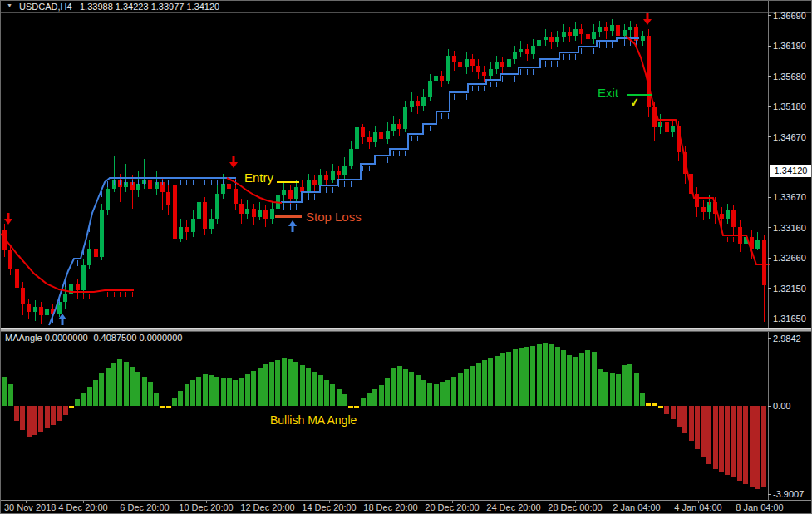  What do you see at coordinates (790, 16) in the screenshot?
I see `price-axis-label: 1.36690` at bounding box center [790, 16].